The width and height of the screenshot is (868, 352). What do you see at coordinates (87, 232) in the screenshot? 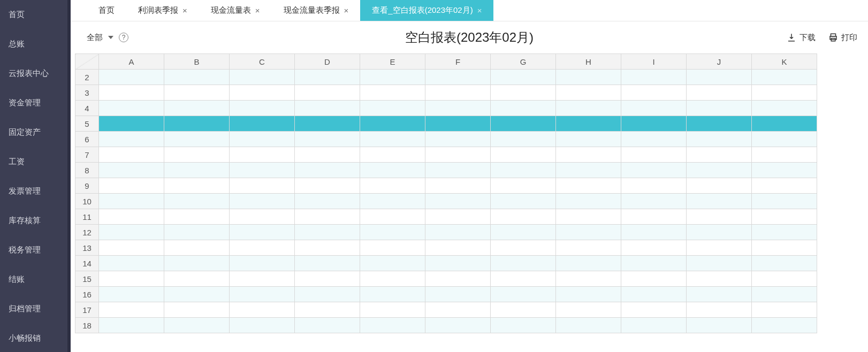
I see `row-header: 12` at bounding box center [87, 232].